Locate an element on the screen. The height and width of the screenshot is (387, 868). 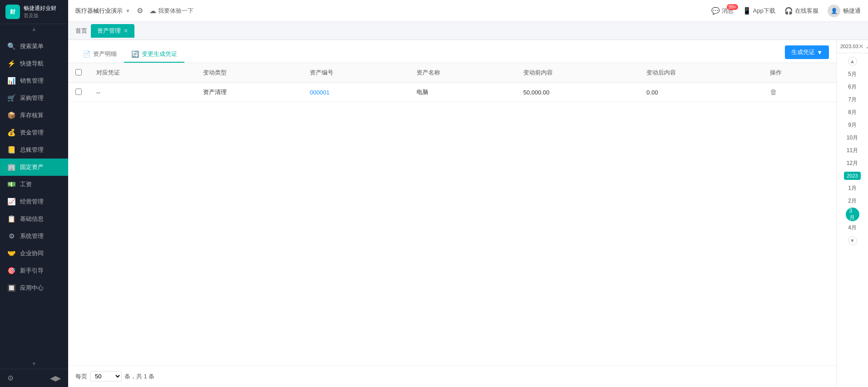
sidebar-item-guide: 🎯 新手引导 is located at coordinates (34, 271).